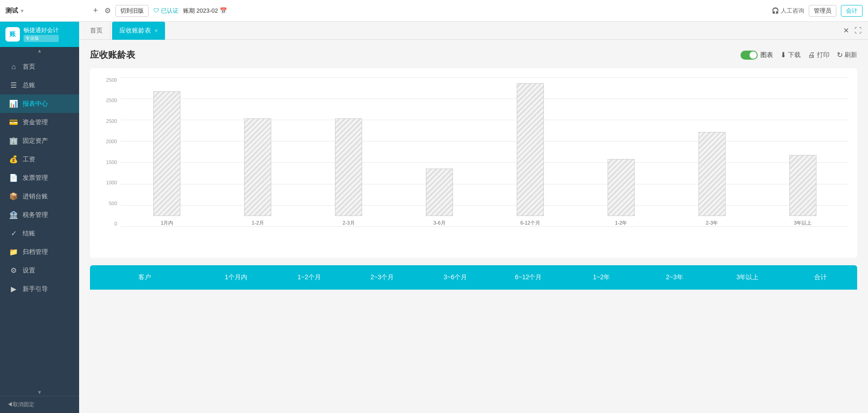  I want to click on bar-6-12month, so click(530, 150).